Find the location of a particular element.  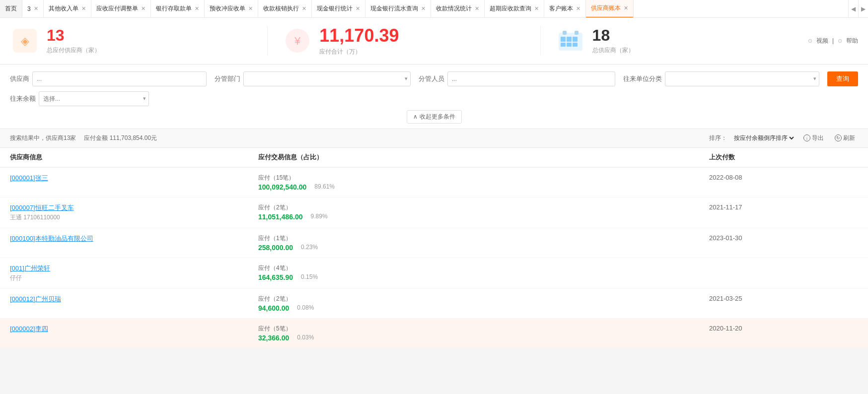

payable-amount-link: 258,000.00 is located at coordinates (276, 248).